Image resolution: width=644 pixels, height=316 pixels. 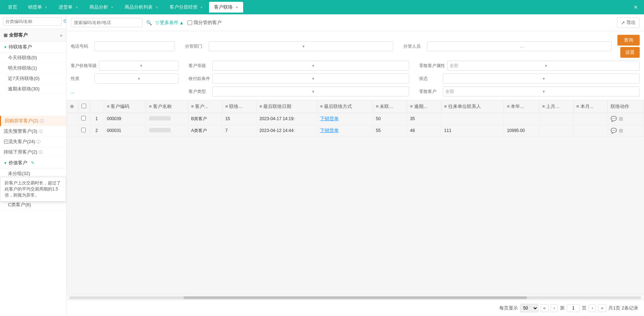 I want to click on nav-tab-sales: 销货单 ×, so click(x=37, y=7).